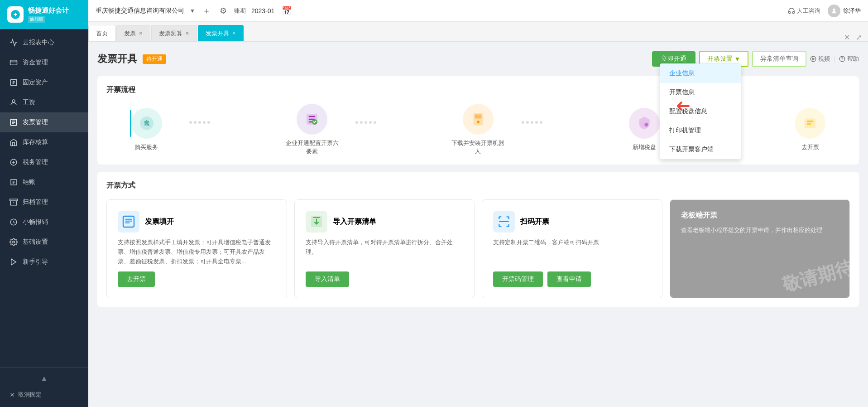  Describe the element at coordinates (14, 262) in the screenshot. I see `guide-icon` at that location.